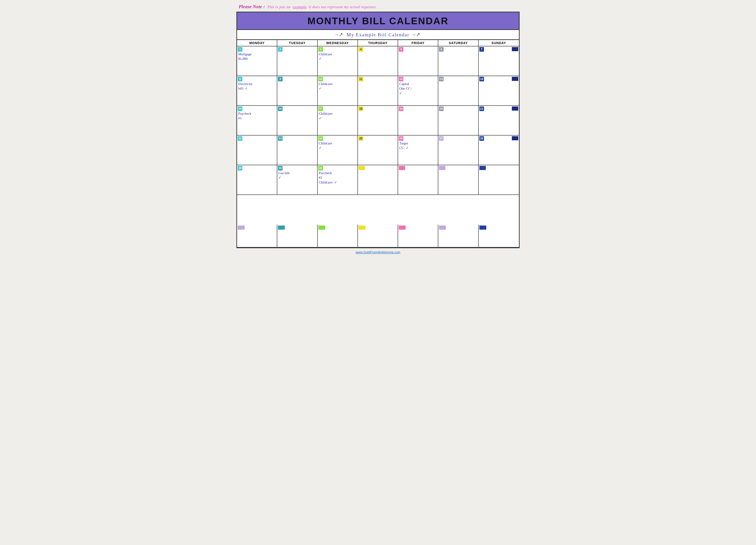 This screenshot has width=756, height=545. I want to click on day-num-5: 5, so click(401, 49).